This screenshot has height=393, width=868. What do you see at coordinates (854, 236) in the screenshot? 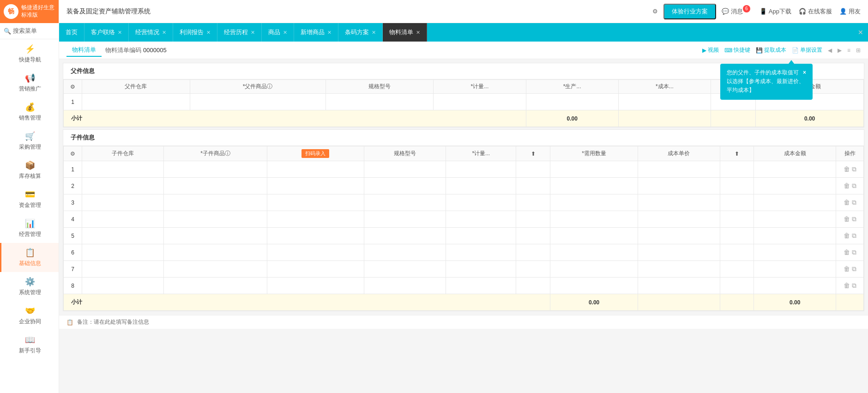
I see `copy-icon-4: ⧉` at bounding box center [854, 236].